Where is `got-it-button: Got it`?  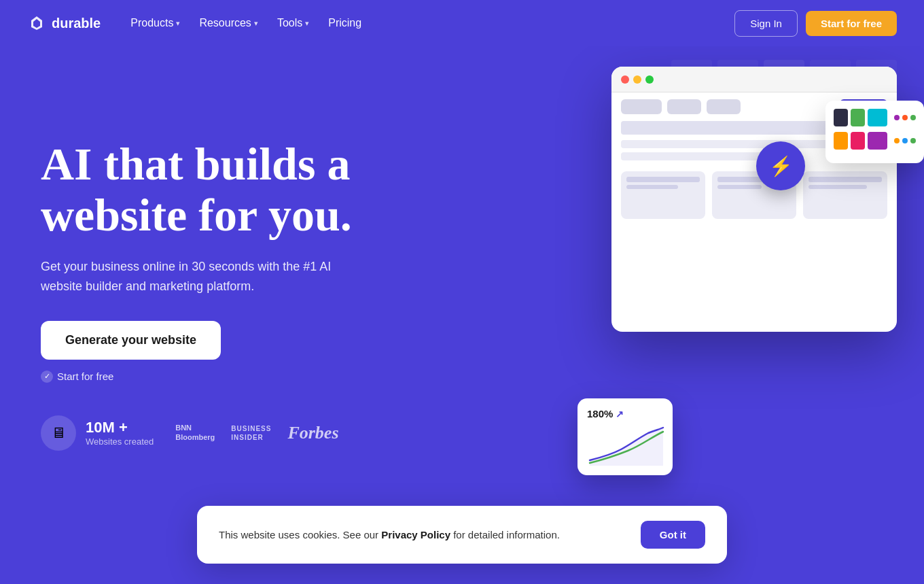 got-it-button: Got it is located at coordinates (673, 534).